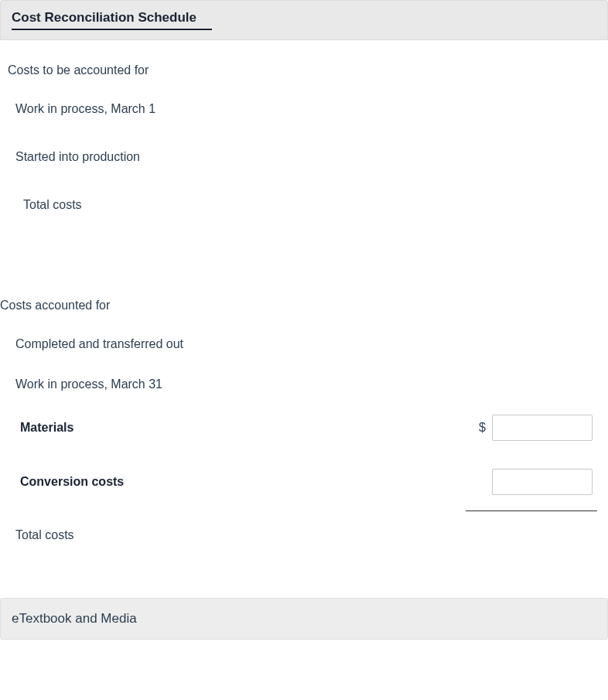 This screenshot has width=608, height=700. I want to click on line-total-costs-2: Total costs, so click(304, 535).